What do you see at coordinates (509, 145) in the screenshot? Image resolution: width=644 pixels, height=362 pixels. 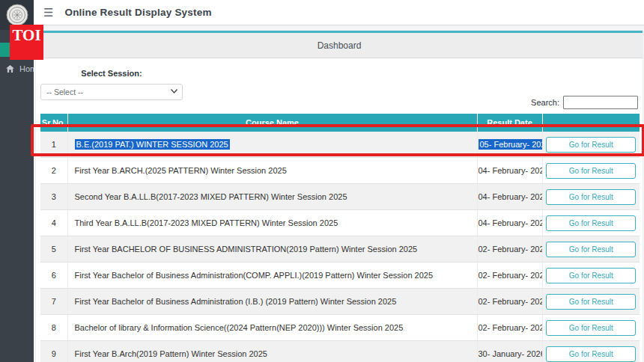 I see `cell-result-date: 05- February- 2026` at bounding box center [509, 145].